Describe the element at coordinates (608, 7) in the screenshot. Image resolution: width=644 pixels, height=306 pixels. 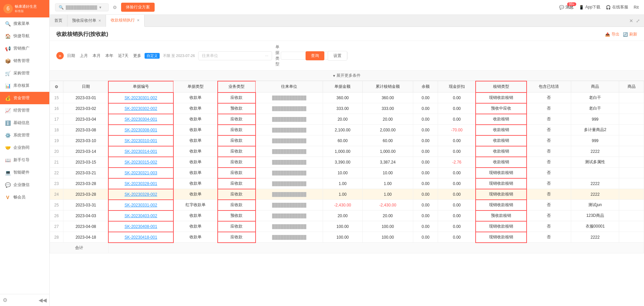
I see `headset-icon: 🎧` at that location.